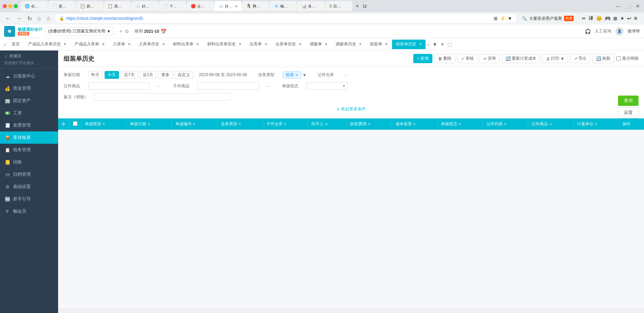 Image resolution: width=644 pixels, height=313 pixels. Describe the element at coordinates (173, 6) in the screenshot. I see `browser-tab-6: 📄 个…` at that location.